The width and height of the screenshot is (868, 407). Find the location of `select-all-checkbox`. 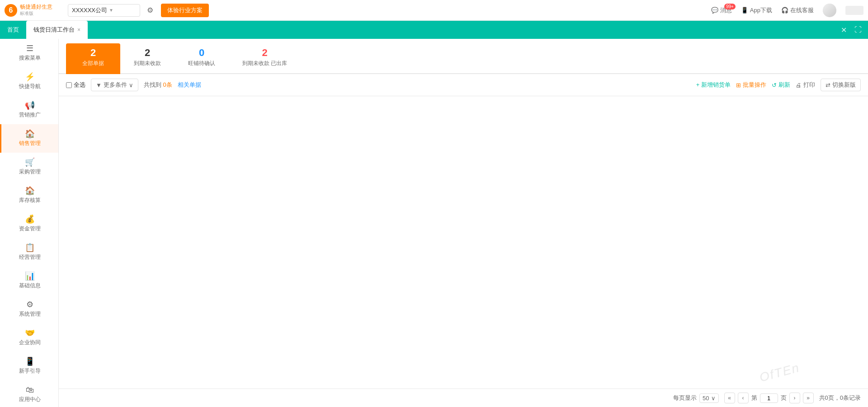

select-all-checkbox is located at coordinates (69, 85).